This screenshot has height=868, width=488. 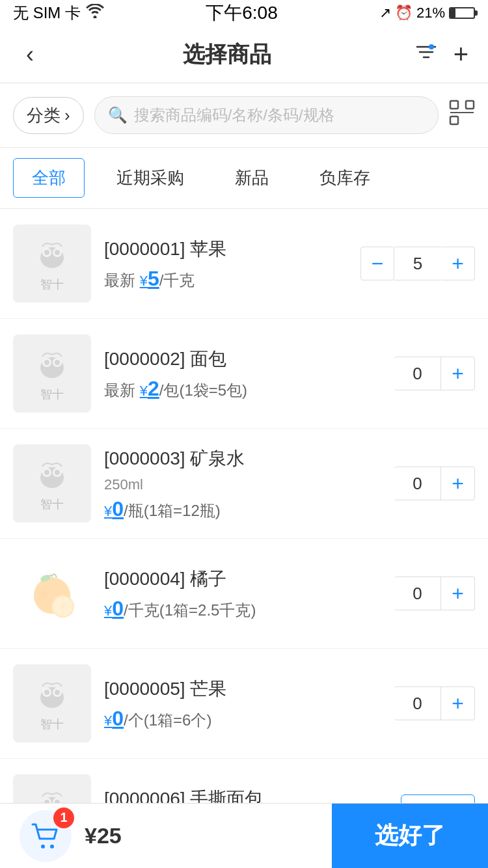 I want to click on product-item-0000002: 智十 [0000002] 面包 最新 ¥2/包(1袋=5包) +, so click(x=244, y=373).